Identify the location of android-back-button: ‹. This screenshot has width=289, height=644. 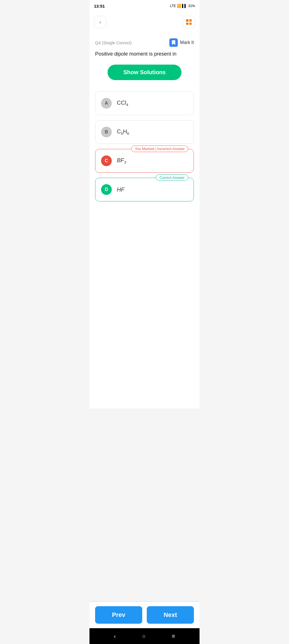
(115, 636).